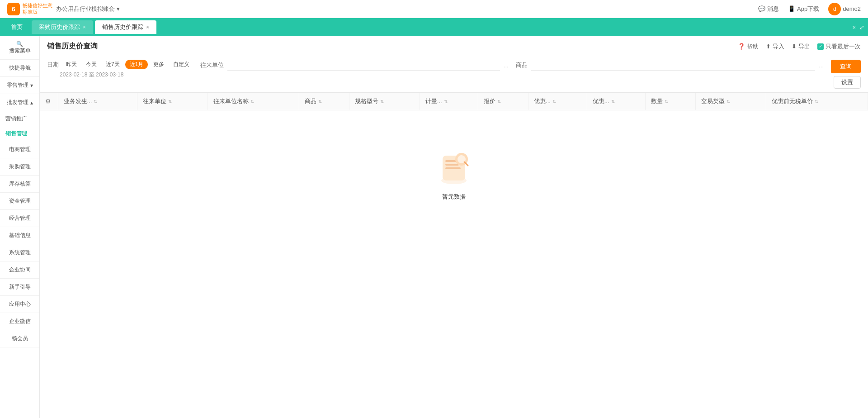 Image resolution: width=868 pixels, height=418 pixels. I want to click on col-product: 商品 ⇅, so click(324, 101).